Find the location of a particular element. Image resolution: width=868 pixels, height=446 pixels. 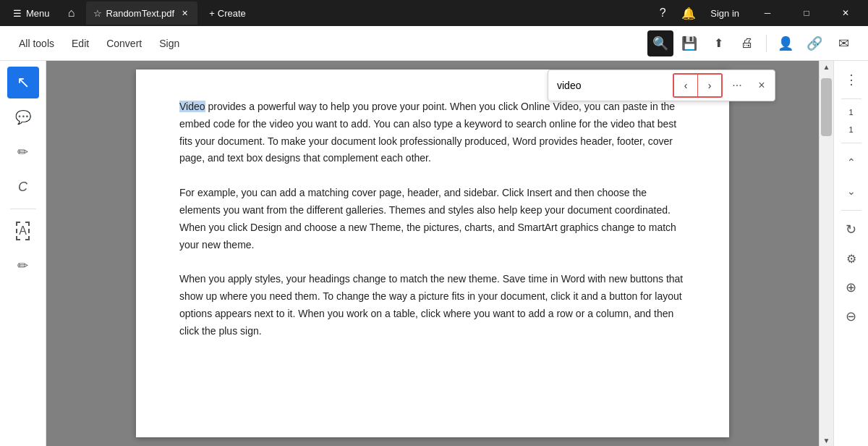

create-label: Create is located at coordinates (231, 13).